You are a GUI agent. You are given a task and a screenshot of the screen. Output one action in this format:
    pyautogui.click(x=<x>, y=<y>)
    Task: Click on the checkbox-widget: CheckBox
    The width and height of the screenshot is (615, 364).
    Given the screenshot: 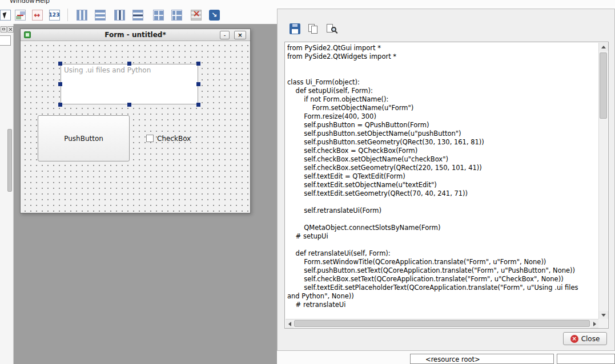 What is the action you would take?
    pyautogui.click(x=175, y=138)
    